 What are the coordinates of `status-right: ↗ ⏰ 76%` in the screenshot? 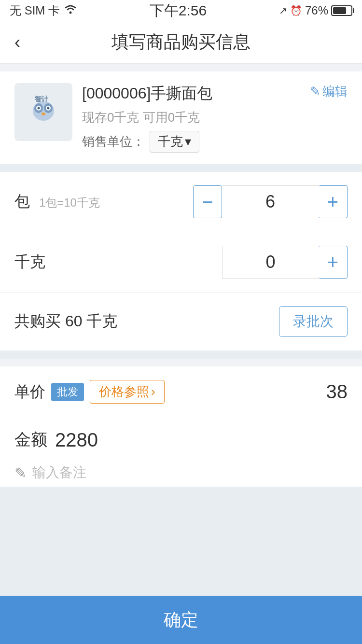 It's located at (316, 11).